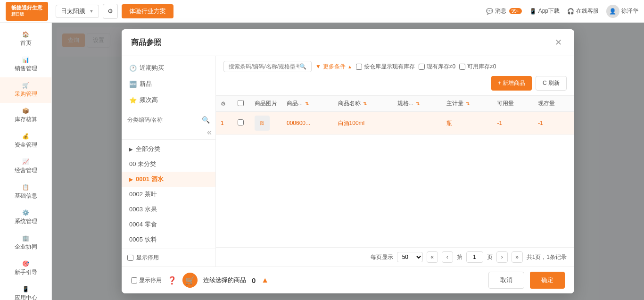 This screenshot has height=300, width=644. Describe the element at coordinates (417, 104) in the screenshot. I see `th-spec: 规格... ⇅` at that location.